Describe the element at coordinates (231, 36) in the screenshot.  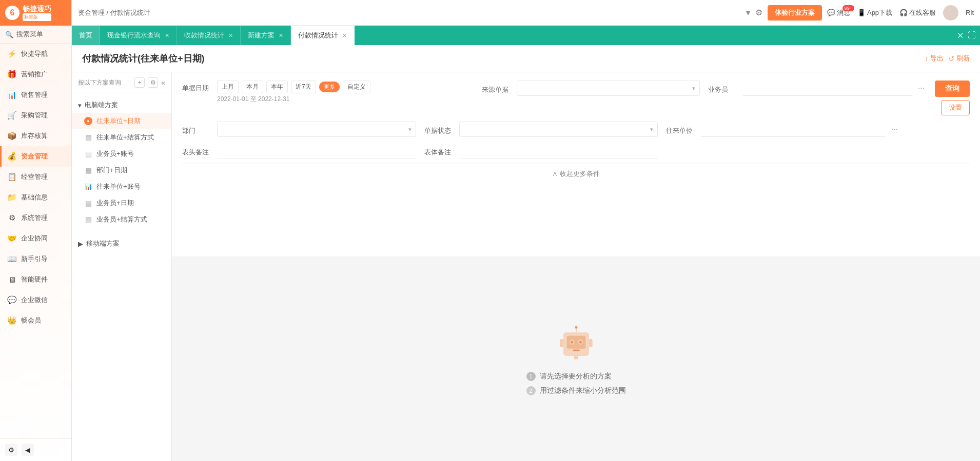
I see `tab-close-collection: ✕` at that location.